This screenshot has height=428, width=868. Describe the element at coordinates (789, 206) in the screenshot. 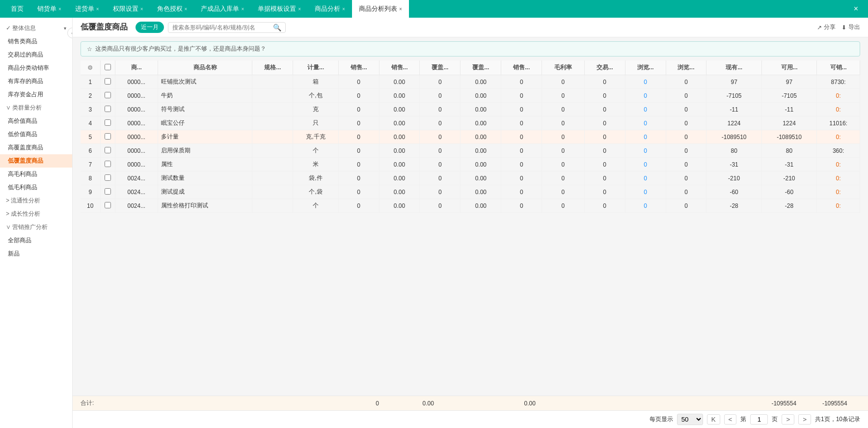

I see `row-available: -28` at that location.